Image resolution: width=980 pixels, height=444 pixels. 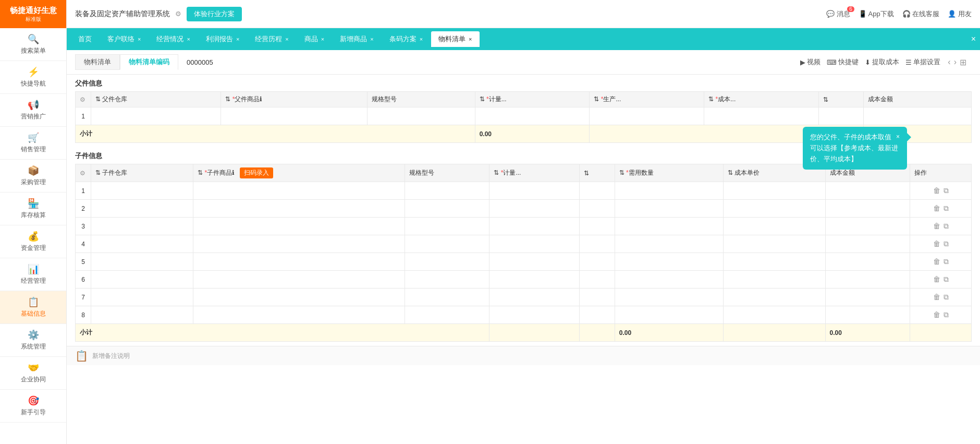 What do you see at coordinates (33, 242) in the screenshot?
I see `sidebar-item-finance: 💰资金管理` at bounding box center [33, 242].